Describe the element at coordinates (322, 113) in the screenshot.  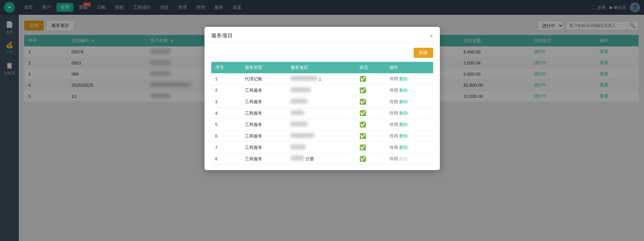
I see `modal-service-table: 序号 服务类型 服务项目 状态 操作 1 代理记账 1 ✅` at that location.